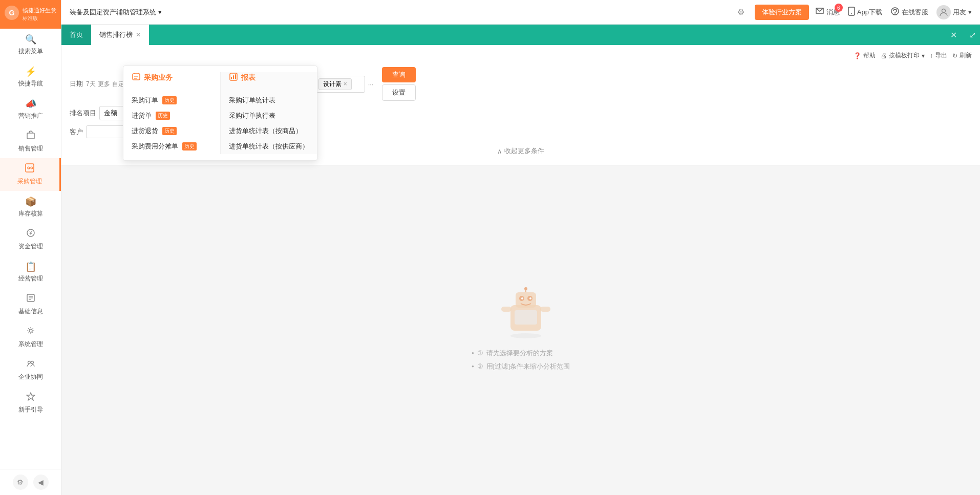 The width and height of the screenshot is (980, 495). What do you see at coordinates (970, 12) in the screenshot?
I see `user-chevron-icon: ▾` at bounding box center [970, 12].